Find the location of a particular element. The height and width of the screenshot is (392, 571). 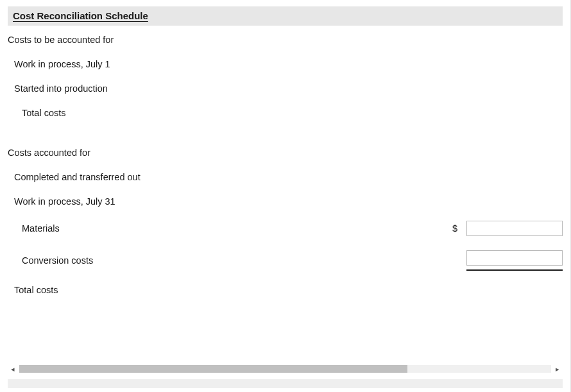

row-total-costs-2: Total costs is located at coordinates (285, 290).